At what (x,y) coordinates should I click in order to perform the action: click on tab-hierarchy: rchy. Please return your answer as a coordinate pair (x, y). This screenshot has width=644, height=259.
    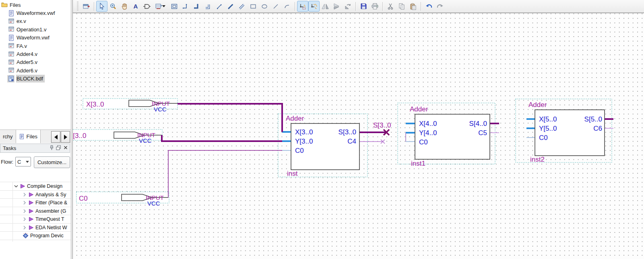
    Looking at the image, I should click on (8, 137).